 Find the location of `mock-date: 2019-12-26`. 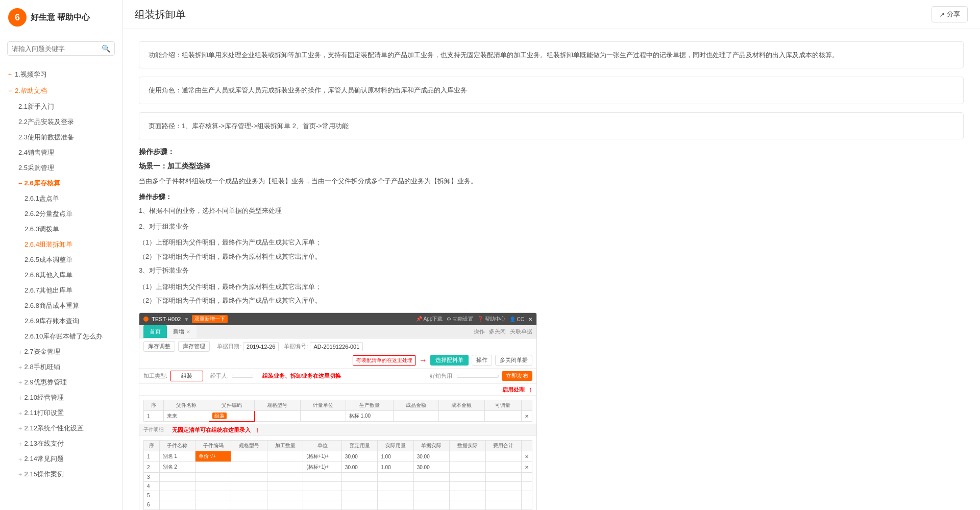

mock-date: 2019-12-26 is located at coordinates (261, 347).